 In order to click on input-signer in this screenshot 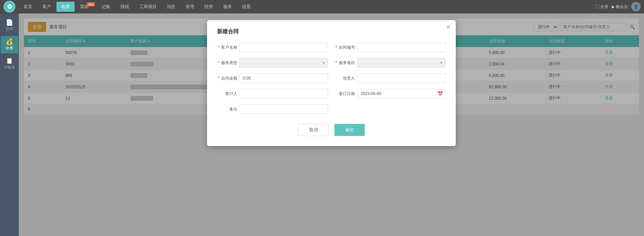, I will do `click(284, 94)`.